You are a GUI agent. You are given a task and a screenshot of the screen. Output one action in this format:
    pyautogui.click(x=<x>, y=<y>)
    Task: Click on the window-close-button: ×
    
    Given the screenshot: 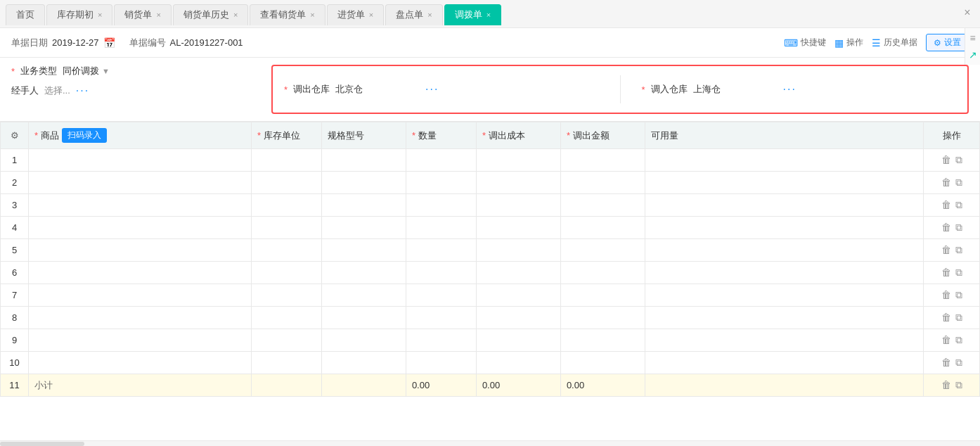 What is the action you would take?
    pyautogui.click(x=967, y=13)
    